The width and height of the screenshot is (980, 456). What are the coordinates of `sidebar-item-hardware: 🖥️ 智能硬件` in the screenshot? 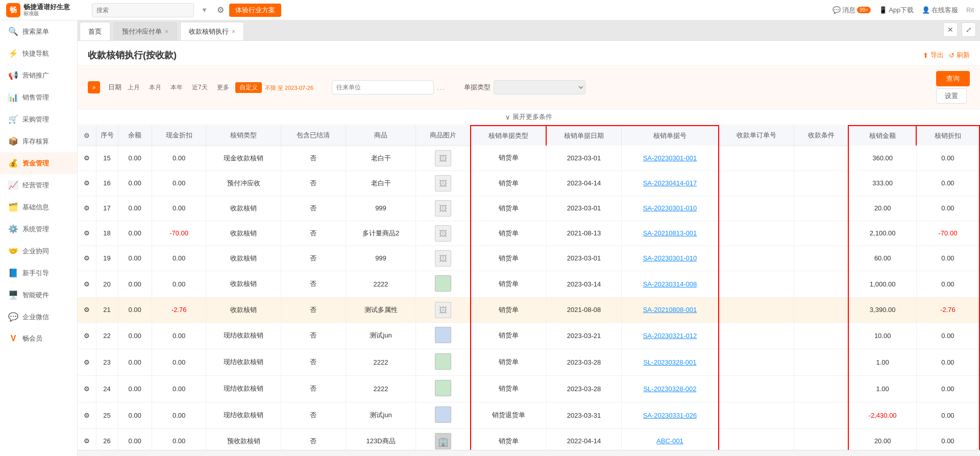 It's located at (39, 295).